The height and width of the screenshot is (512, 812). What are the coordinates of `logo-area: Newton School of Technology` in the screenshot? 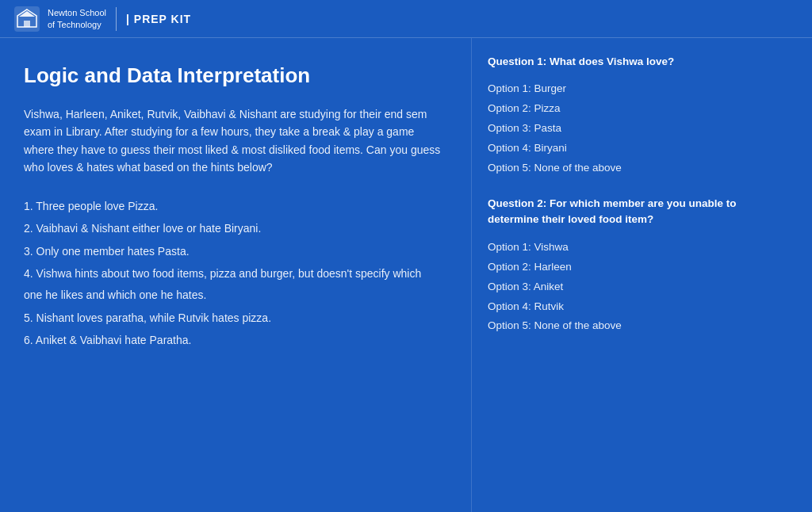 It's located at (60, 19).